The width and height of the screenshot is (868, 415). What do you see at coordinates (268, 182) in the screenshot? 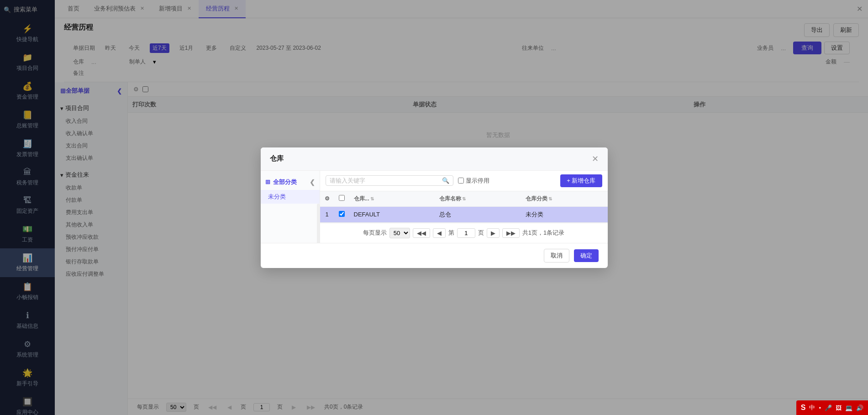
I see `grid-icon-modal: ⊞` at bounding box center [268, 182].